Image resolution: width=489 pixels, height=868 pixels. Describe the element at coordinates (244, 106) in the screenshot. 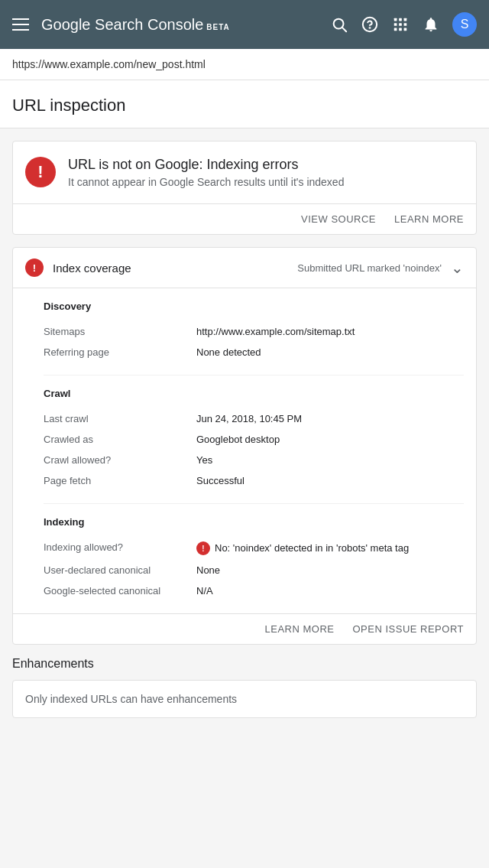

I see `page-title: URL inspection` at that location.